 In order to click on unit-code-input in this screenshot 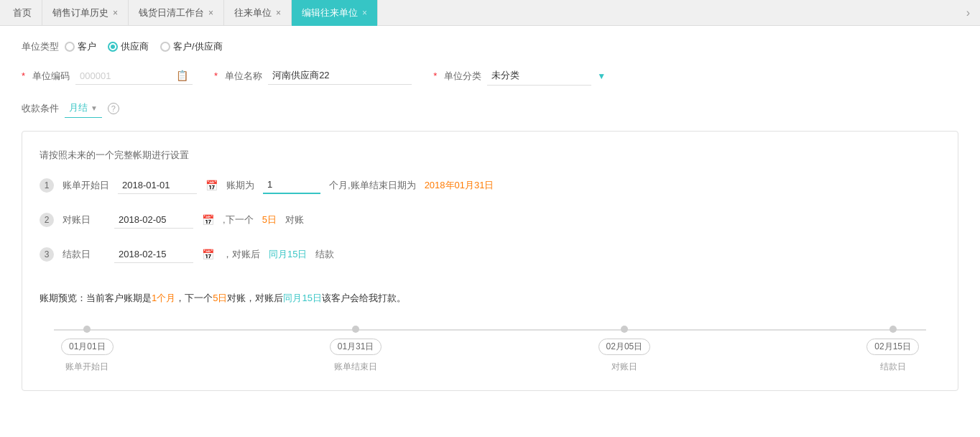, I will do `click(126, 76)`.